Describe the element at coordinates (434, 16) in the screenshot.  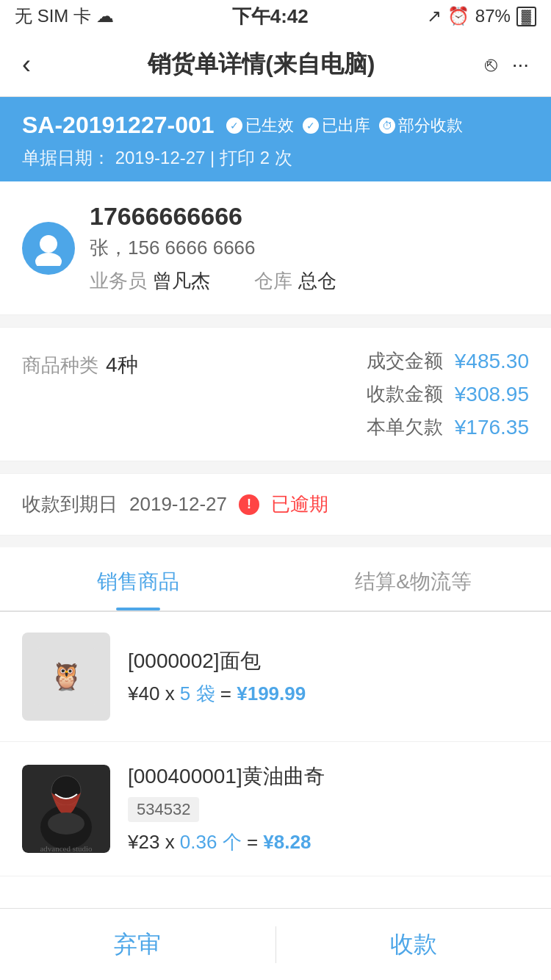
I see `location-icon: ↗` at that location.